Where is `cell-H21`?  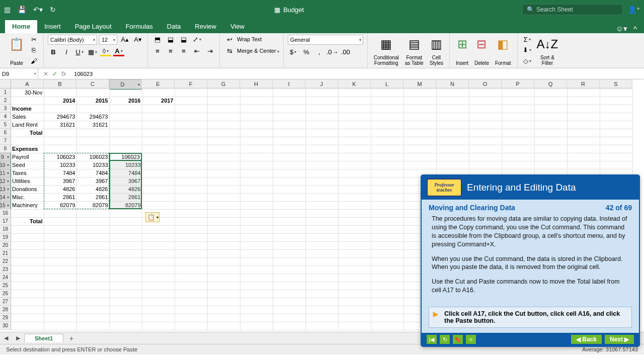 cell-H21 is located at coordinates (257, 253).